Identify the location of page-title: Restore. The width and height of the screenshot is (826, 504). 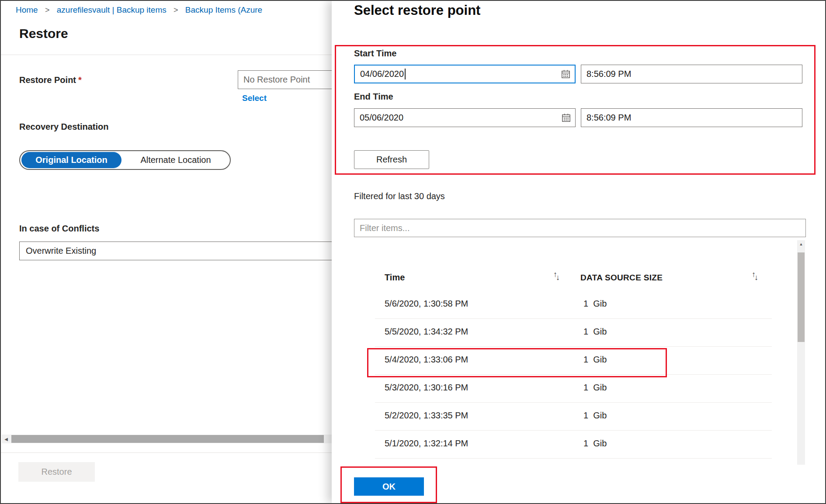
(44, 34).